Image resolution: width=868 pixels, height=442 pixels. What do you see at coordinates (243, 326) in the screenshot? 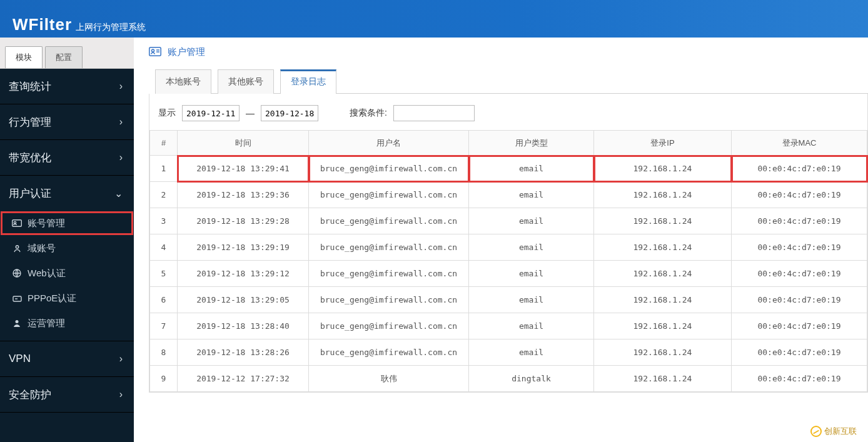
I see `td-time: 2019-12-18 13:28:40` at bounding box center [243, 326].